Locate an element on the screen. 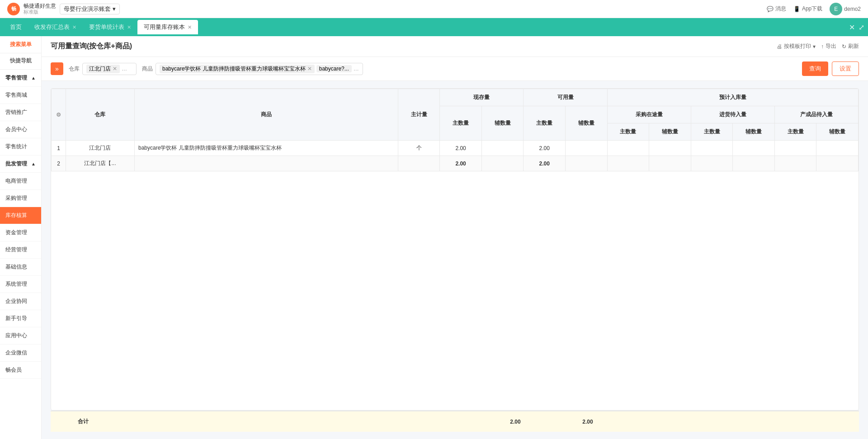  sidebar-quick-nav: 快捷导航 is located at coordinates (21, 61).